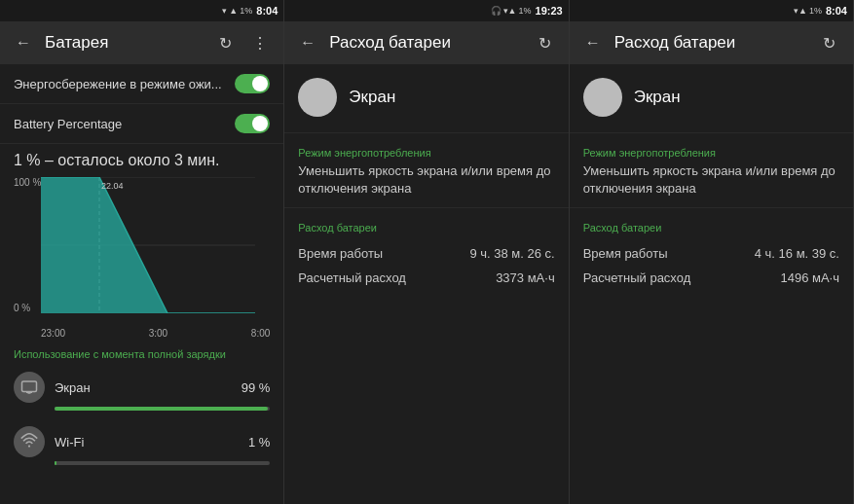 Image resolution: width=854 pixels, height=504 pixels. Describe the element at coordinates (711, 170) in the screenshot. I see `power-mode-section-3: Режим энергопотребления Уменьшить яркост…` at that location.